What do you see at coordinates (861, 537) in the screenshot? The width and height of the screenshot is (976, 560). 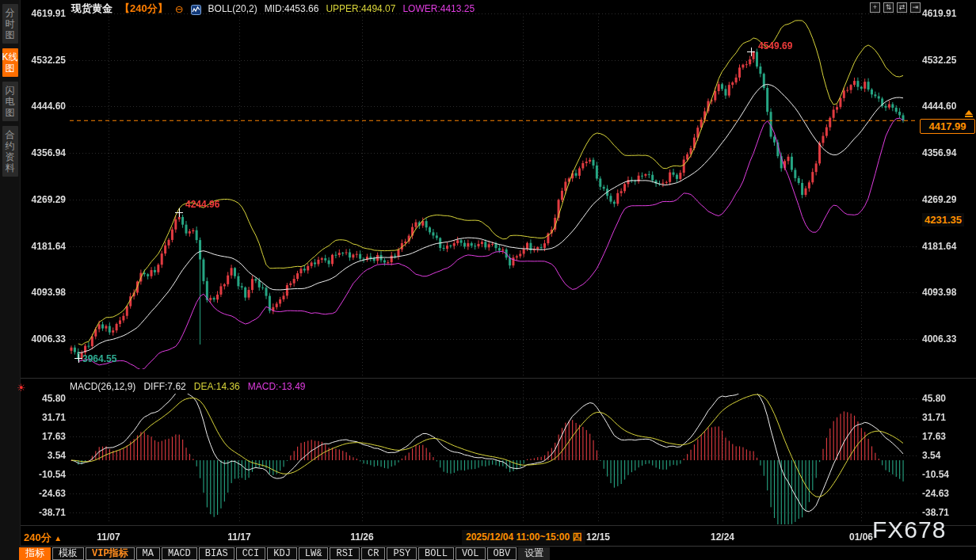 I see `x-axis-tick: 01/06` at bounding box center [861, 537].